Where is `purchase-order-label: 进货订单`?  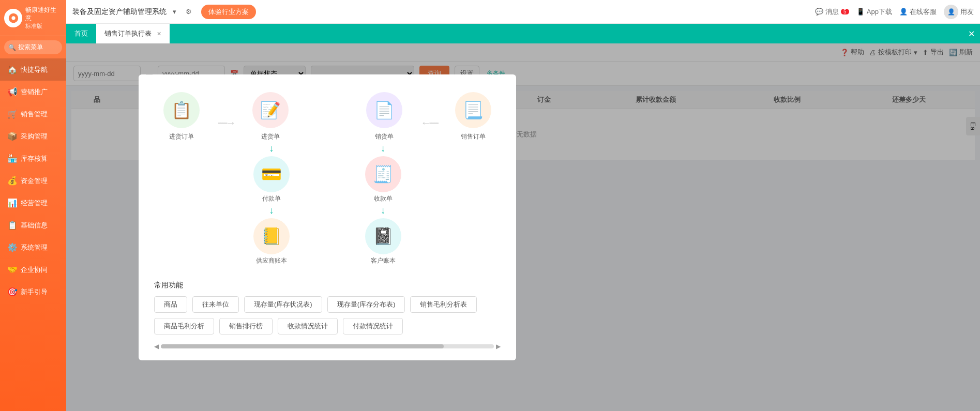
purchase-order-label: 进货订单 is located at coordinates (182, 136).